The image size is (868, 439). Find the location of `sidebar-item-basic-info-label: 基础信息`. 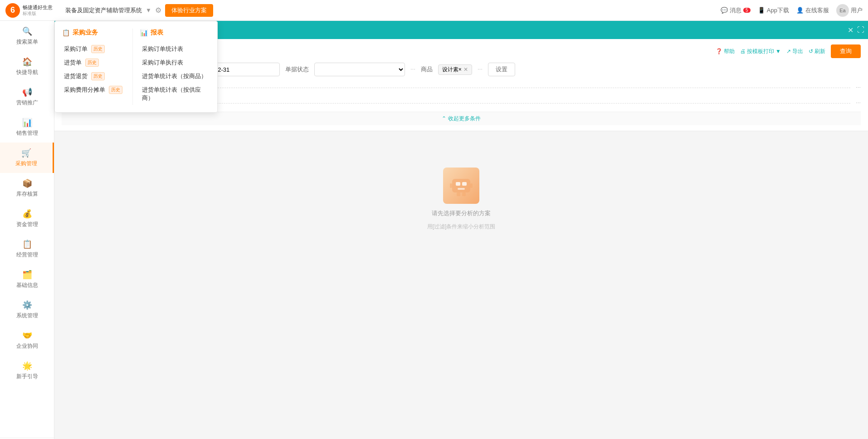

sidebar-item-basic-info-label: 基础信息 is located at coordinates (27, 285).